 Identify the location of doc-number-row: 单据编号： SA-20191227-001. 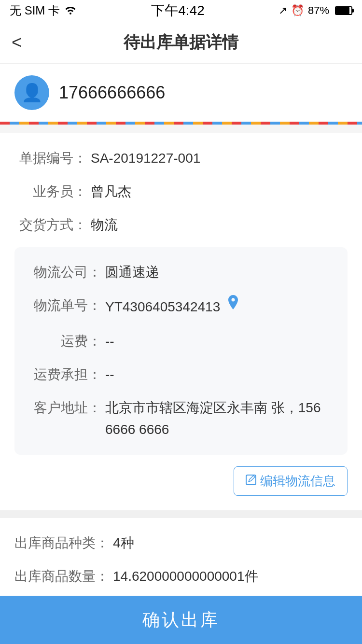
(181, 158).